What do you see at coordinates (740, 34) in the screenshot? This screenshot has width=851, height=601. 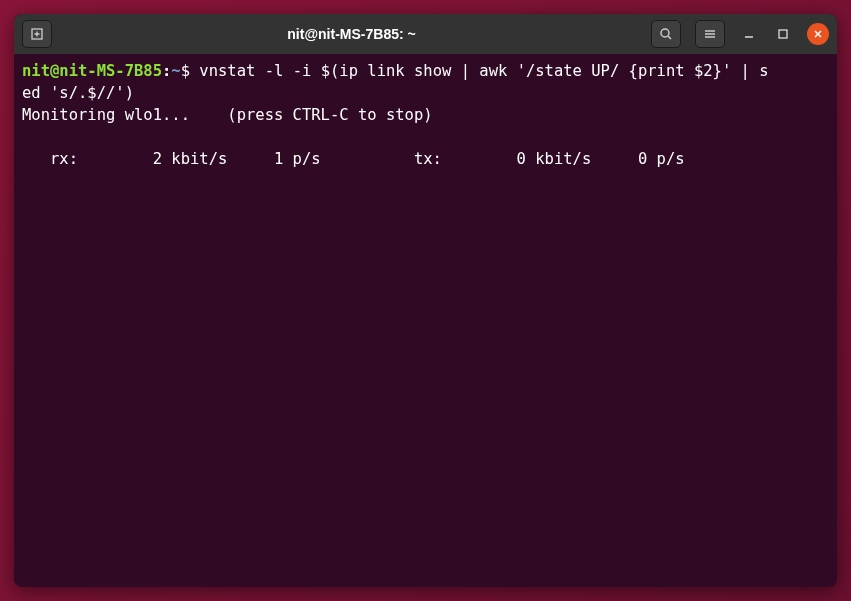 I see `titlebar-right-controls` at bounding box center [740, 34].